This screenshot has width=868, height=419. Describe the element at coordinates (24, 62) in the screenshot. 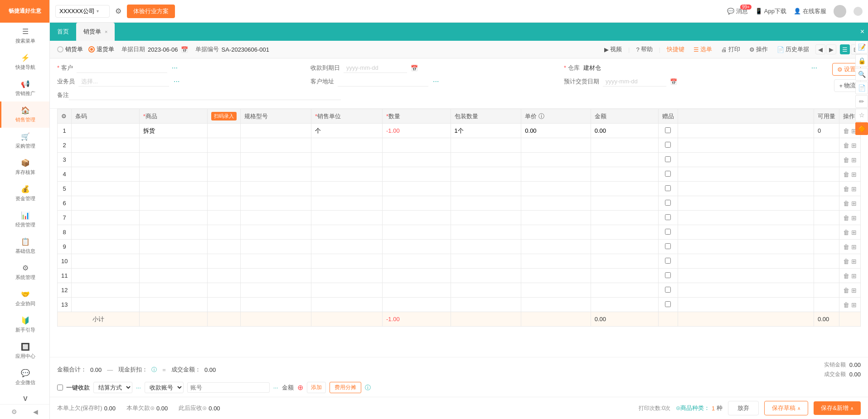

I see `sidebar-item-quick-nav: ⚡ 快捷导航` at that location.